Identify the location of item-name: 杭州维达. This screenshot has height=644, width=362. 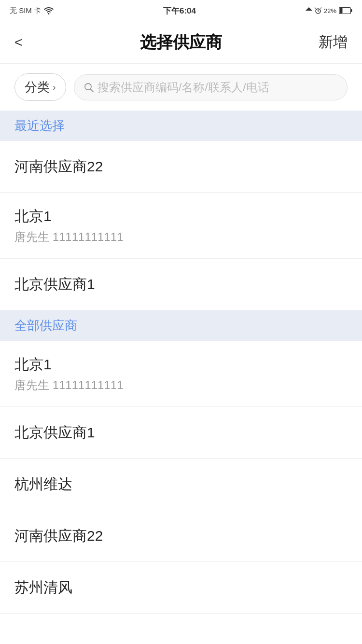
(181, 484).